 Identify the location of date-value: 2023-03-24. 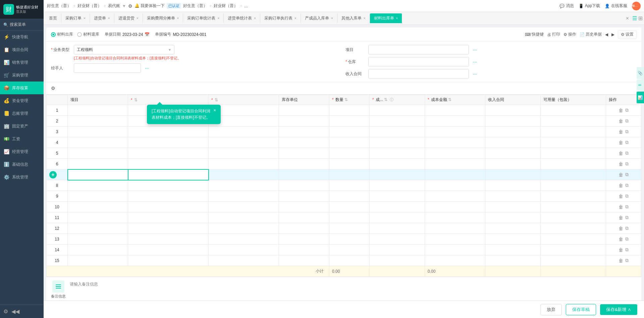
(133, 35).